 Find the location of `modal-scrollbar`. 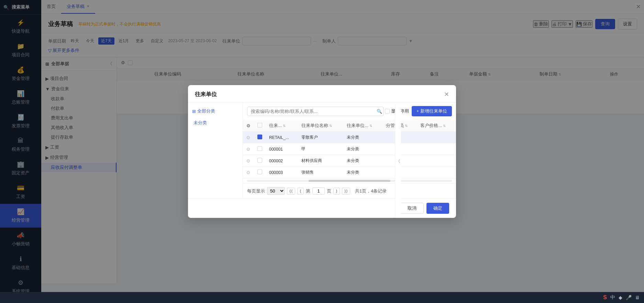

modal-scrollbar is located at coordinates (349, 181).